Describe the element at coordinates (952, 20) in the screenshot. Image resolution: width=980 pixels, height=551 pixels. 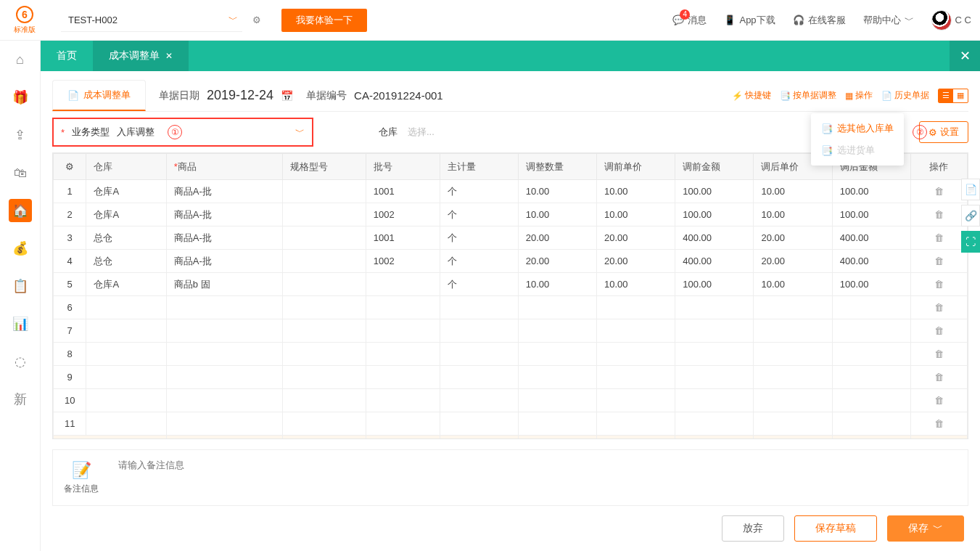
I see `user-menu: C C` at that location.